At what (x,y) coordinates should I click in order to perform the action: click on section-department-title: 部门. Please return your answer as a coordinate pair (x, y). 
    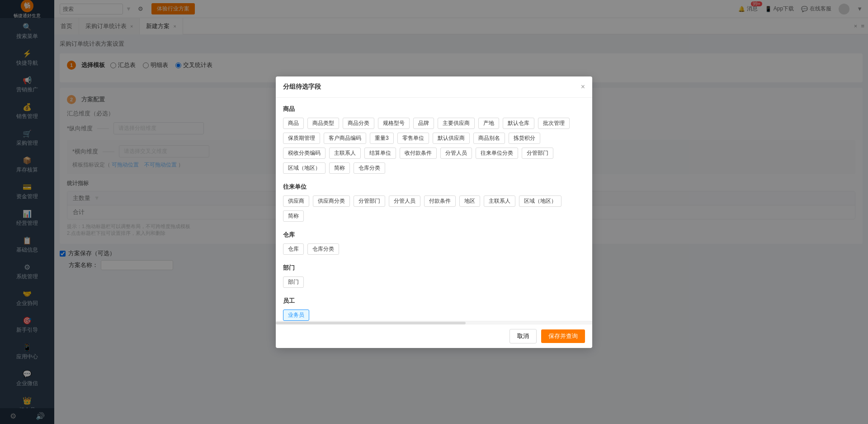
    Looking at the image, I should click on (434, 268).